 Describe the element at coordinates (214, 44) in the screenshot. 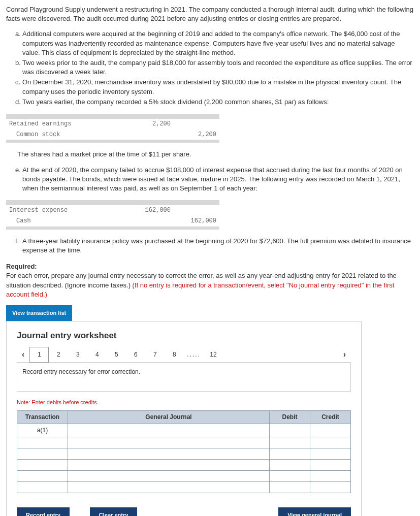

I see `item-a: a.Additional computers were acquired at …` at that location.